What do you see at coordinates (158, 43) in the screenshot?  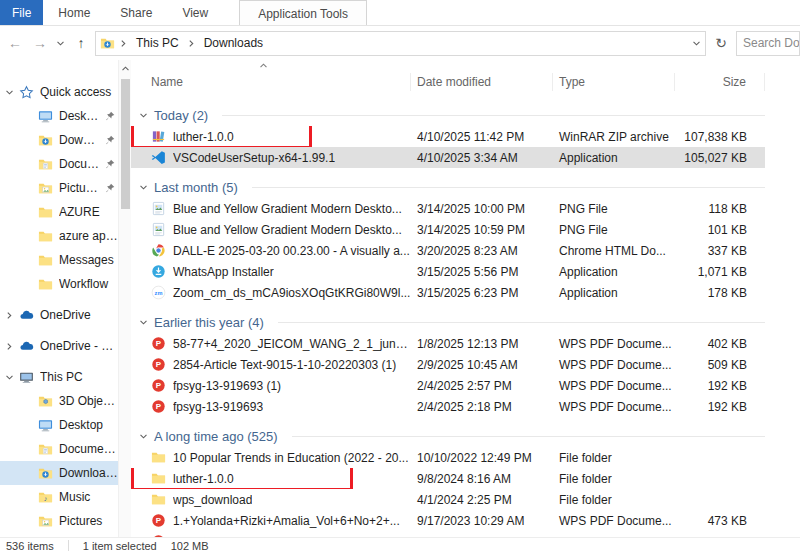 I see `breadcrumb-this-pc: This PC` at bounding box center [158, 43].